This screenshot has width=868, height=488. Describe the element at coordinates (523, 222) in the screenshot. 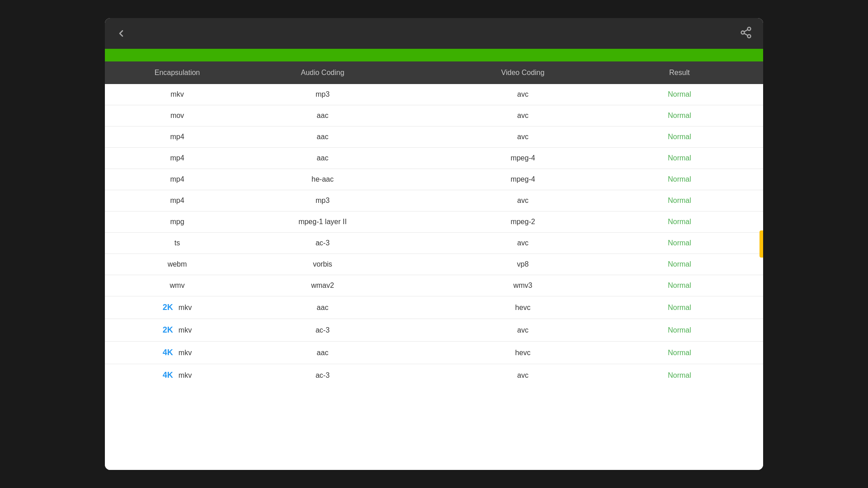

I see `cell-video: mpeg-2` at that location.